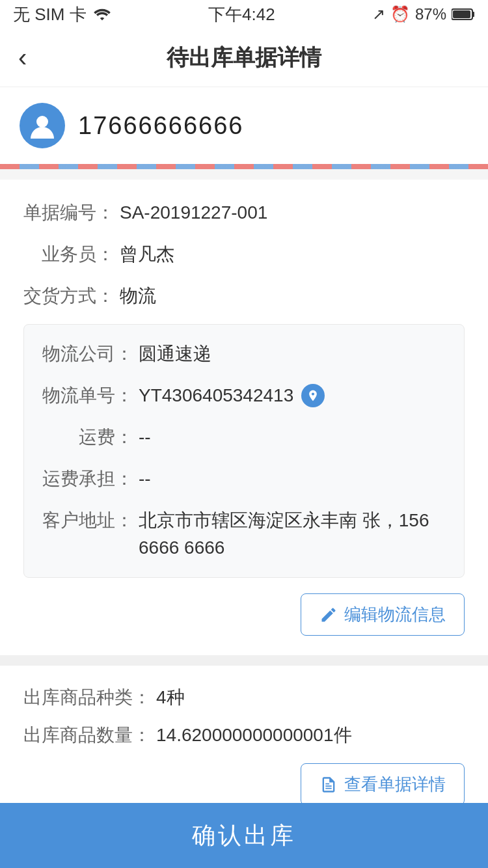 This screenshot has width=488, height=868. Describe the element at coordinates (244, 479) in the screenshot. I see `freight-bearer-row: 运费承担： --` at that location.